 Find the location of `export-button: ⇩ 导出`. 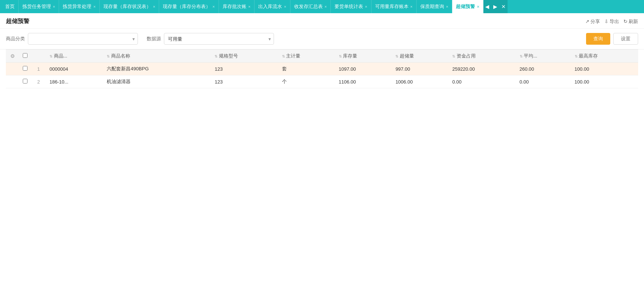

export-button: ⇩ 导出 is located at coordinates (612, 22).